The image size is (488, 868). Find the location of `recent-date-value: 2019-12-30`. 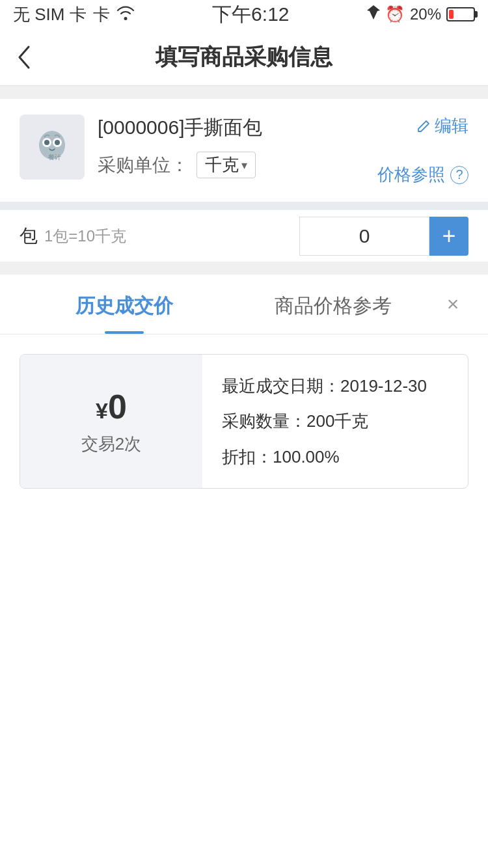

recent-date-value: 2019-12-30 is located at coordinates (384, 386).